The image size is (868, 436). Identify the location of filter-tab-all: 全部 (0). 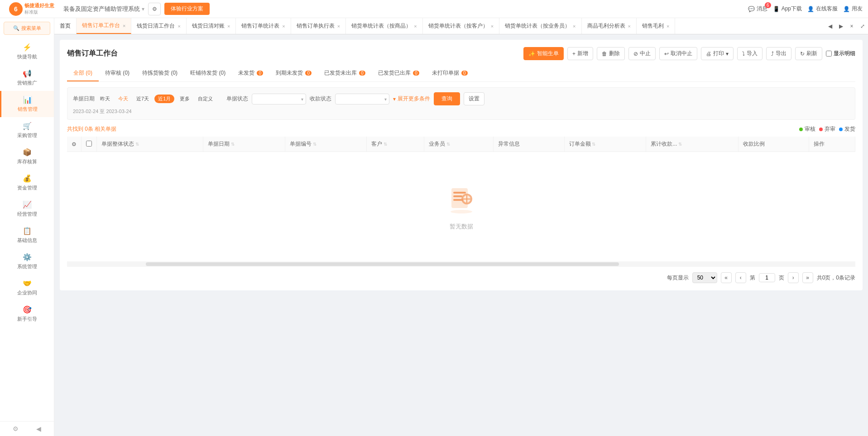
(83, 73).